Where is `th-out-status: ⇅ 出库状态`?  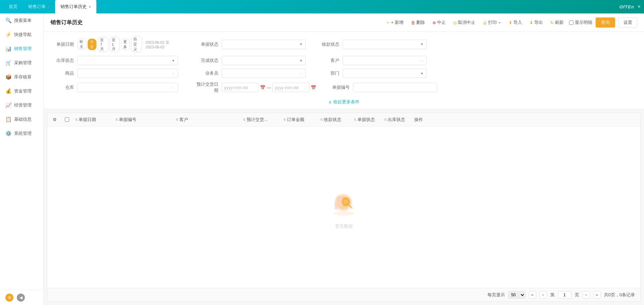
th-out-status: ⇅ 出库状态 is located at coordinates (397, 120).